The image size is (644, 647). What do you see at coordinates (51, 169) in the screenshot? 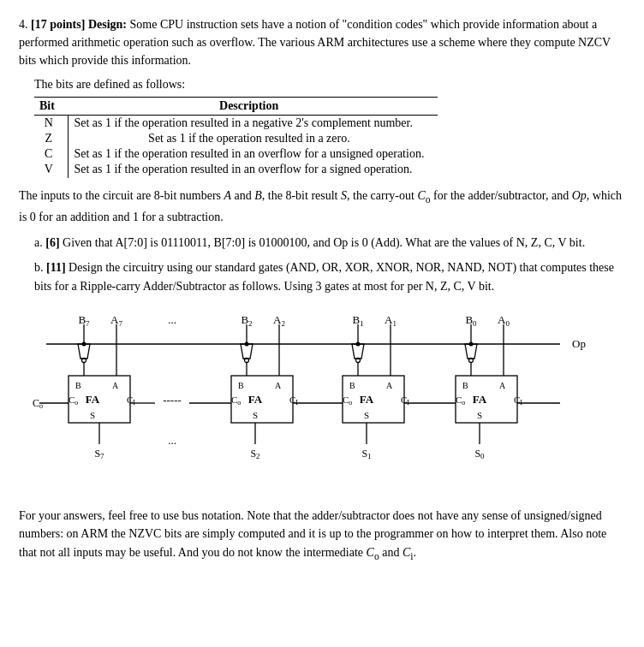
I see `bit-v: V` at bounding box center [51, 169].